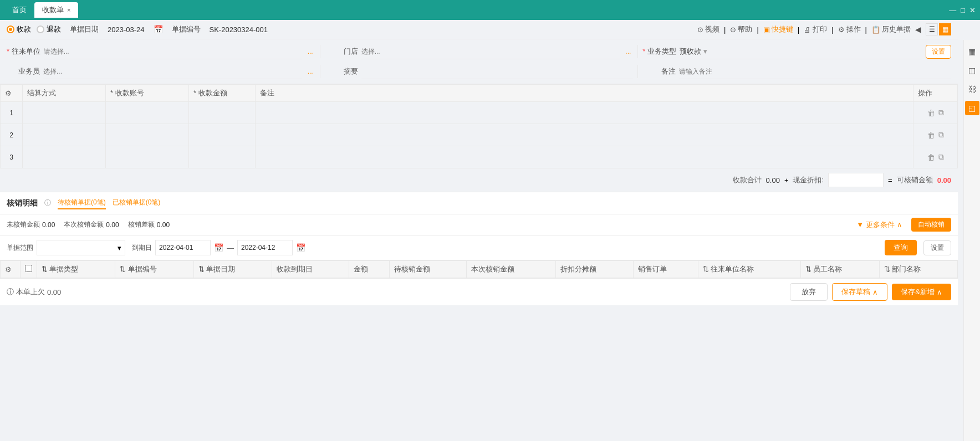 This screenshot has width=980, height=441. I want to click on sidebar-link-icon: ⛓, so click(972, 89).